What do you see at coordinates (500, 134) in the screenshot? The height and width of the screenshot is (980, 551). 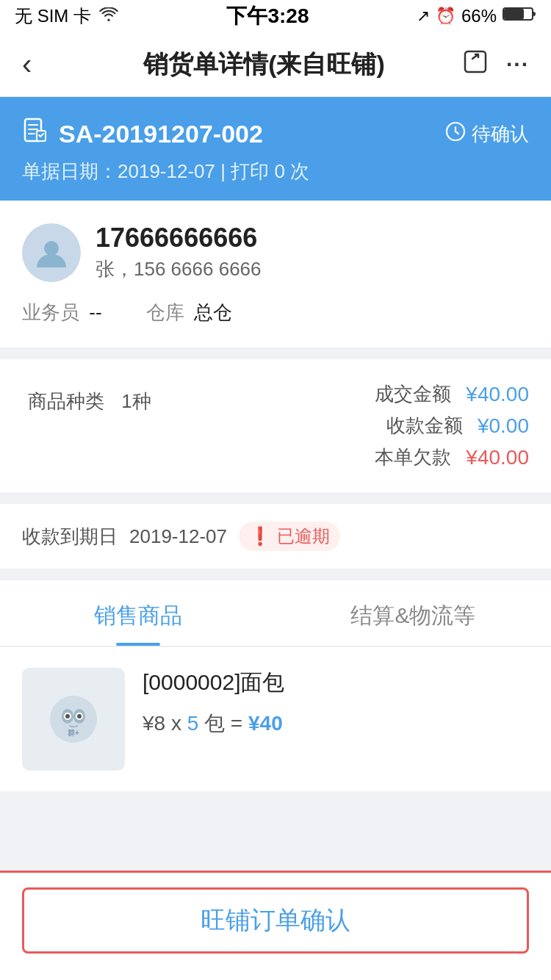 I see `status-text: 待确认` at bounding box center [500, 134].